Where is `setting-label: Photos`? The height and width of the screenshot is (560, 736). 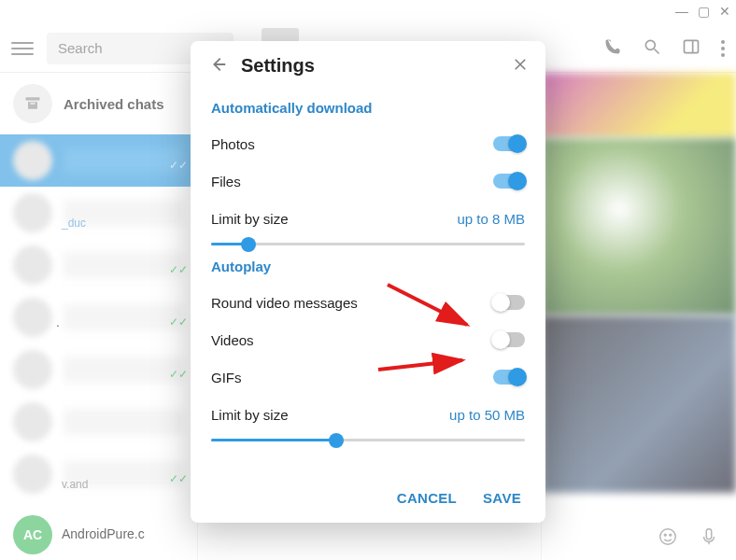
setting-label: Photos is located at coordinates (234, 144).